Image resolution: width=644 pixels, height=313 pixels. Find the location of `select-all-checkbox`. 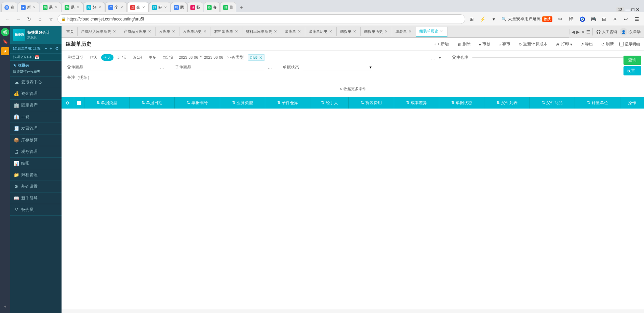

select-all-checkbox is located at coordinates (79, 103).